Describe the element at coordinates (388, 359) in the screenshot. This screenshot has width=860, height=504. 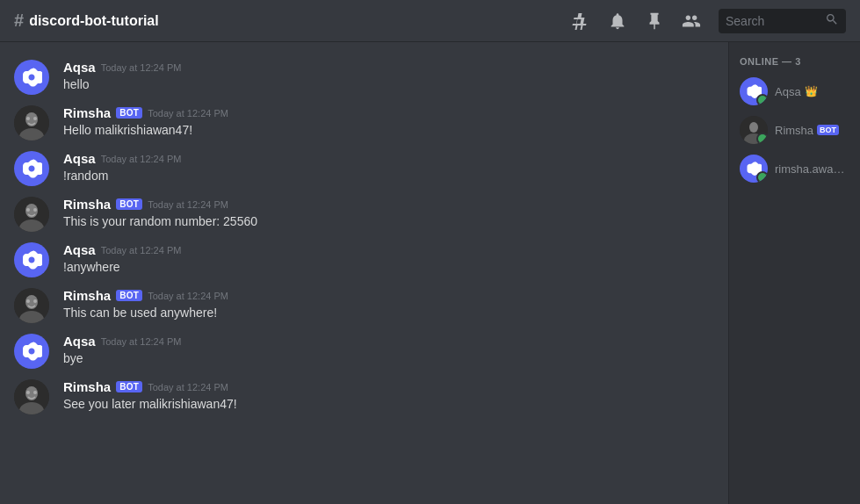
I see `message-text: bye` at that location.